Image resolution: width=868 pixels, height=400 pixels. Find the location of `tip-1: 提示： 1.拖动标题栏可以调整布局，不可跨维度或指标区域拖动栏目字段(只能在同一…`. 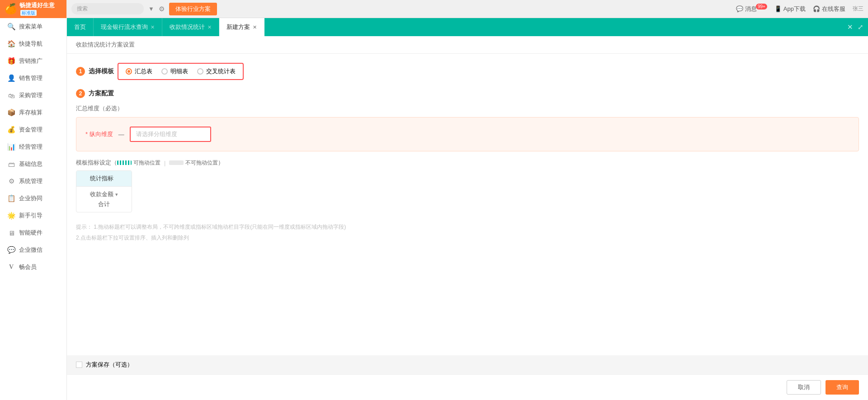

tip-1: 提示： 1.拖动标题栏可以调整布局，不可跨维度或指标区域拖动栏目字段(只能在同一… is located at coordinates (467, 227).